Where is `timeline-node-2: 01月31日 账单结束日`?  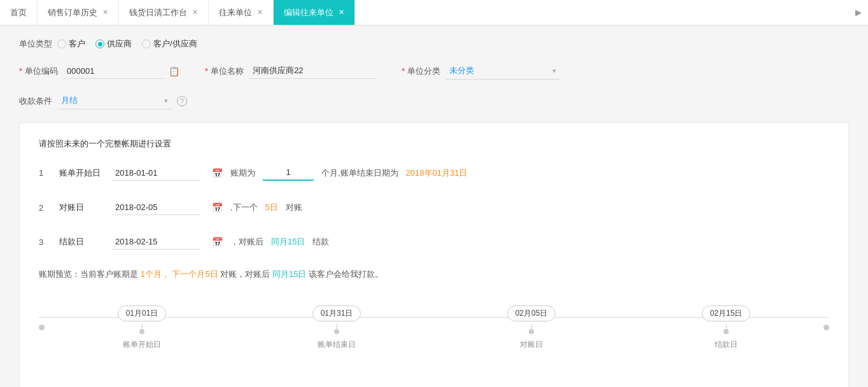
timeline-node-2: 01月31日 账单结束日 is located at coordinates (337, 328).